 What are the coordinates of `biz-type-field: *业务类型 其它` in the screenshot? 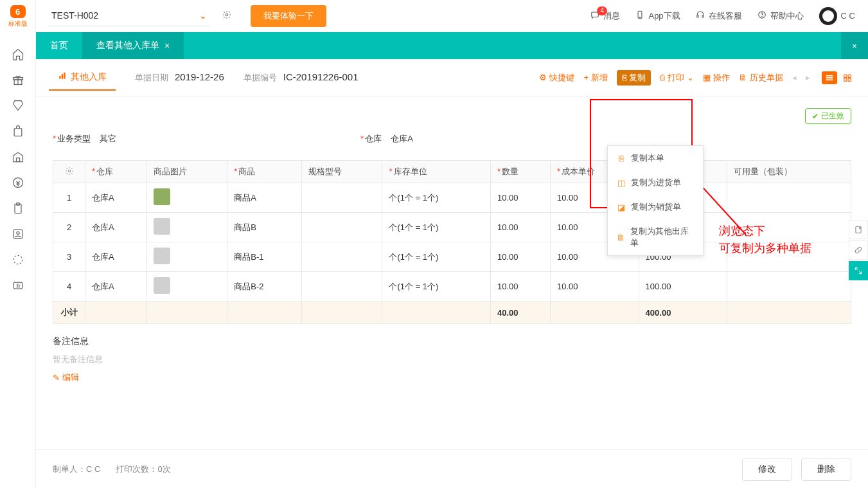 It's located at (85, 139).